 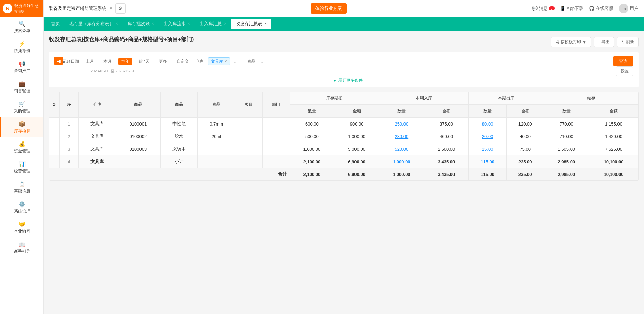 What do you see at coordinates (90, 61) in the screenshot?
I see `date-last-month: 上月` at bounding box center [90, 61].